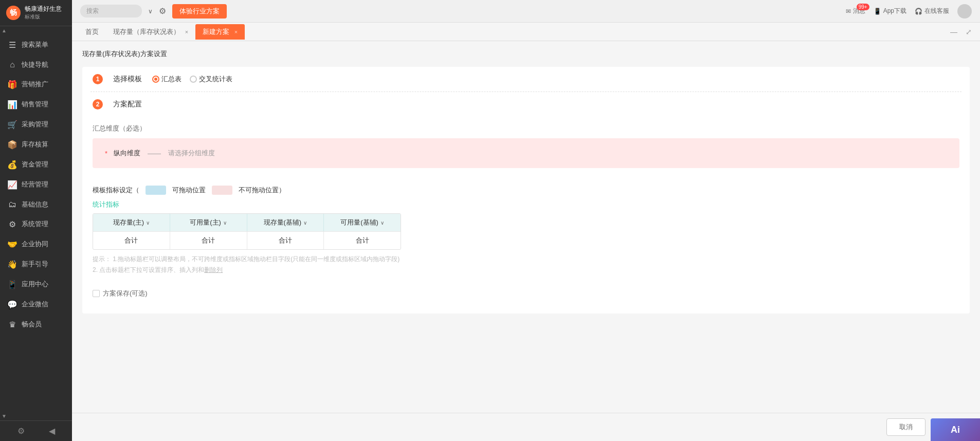 This screenshot has width=980, height=441. I want to click on online-service-link: 🎧 在线客服, so click(932, 11).